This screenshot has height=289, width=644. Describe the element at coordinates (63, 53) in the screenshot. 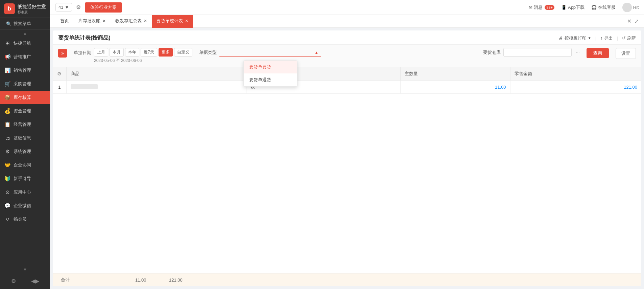

I see `filter-toggle-btn: »` at that location.